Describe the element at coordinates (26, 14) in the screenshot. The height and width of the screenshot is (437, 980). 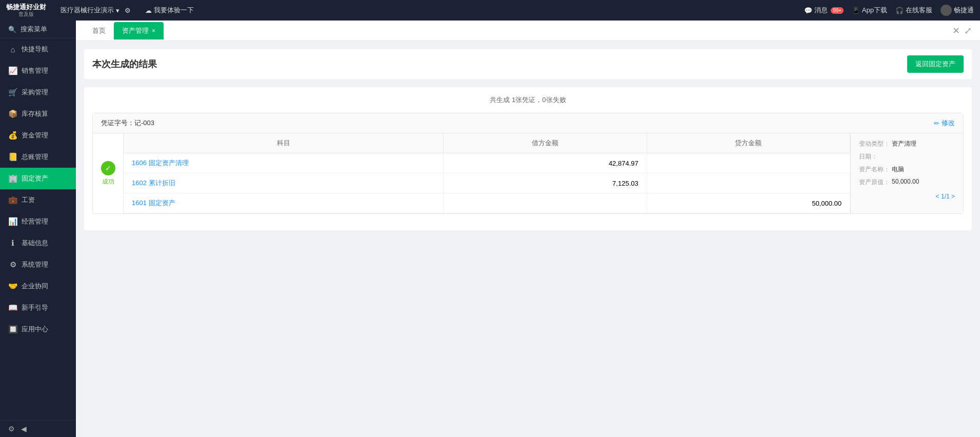
I see `logo-sub: 普及版` at that location.